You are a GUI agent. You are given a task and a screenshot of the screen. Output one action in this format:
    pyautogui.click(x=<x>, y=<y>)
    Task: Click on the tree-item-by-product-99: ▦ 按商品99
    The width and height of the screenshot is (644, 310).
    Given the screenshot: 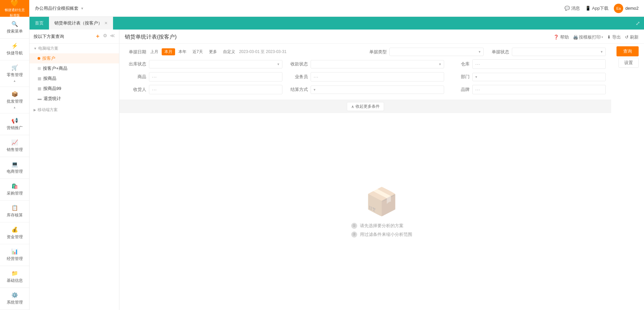 What is the action you would take?
    pyautogui.click(x=74, y=89)
    